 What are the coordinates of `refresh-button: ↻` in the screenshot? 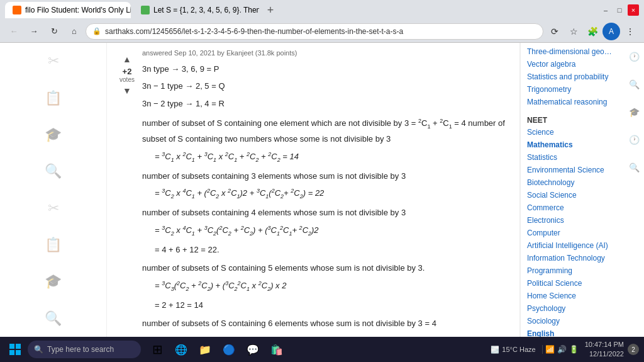 It's located at (54, 31).